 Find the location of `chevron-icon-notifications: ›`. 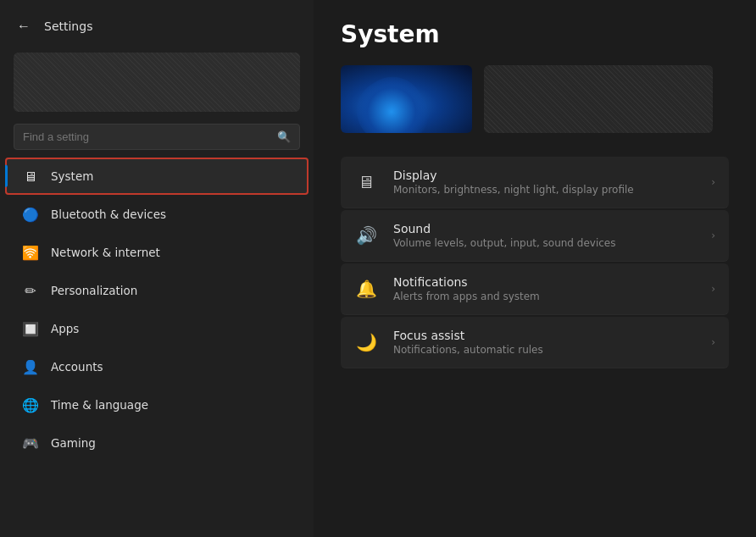

chevron-icon-notifications: › is located at coordinates (714, 289).